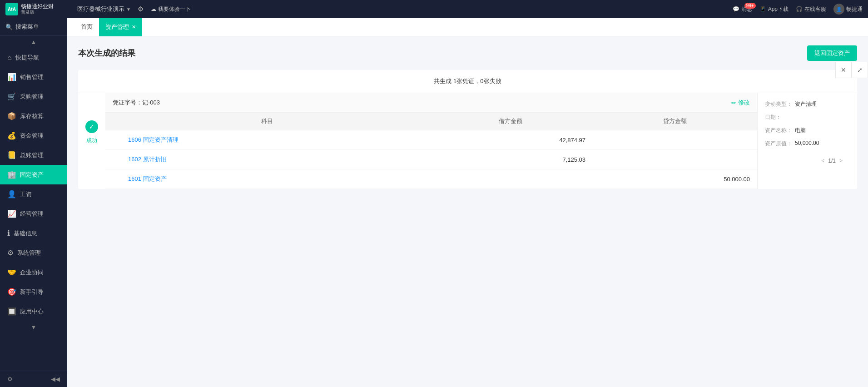  Describe the element at coordinates (848, 9) in the screenshot. I see `user-profile-button: 👤 畅捷通` at that location.